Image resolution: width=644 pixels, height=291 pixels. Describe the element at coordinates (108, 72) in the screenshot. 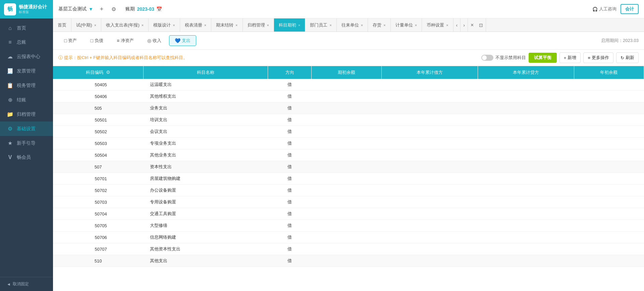

I see `col-settings-icon: ⚙` at that location.